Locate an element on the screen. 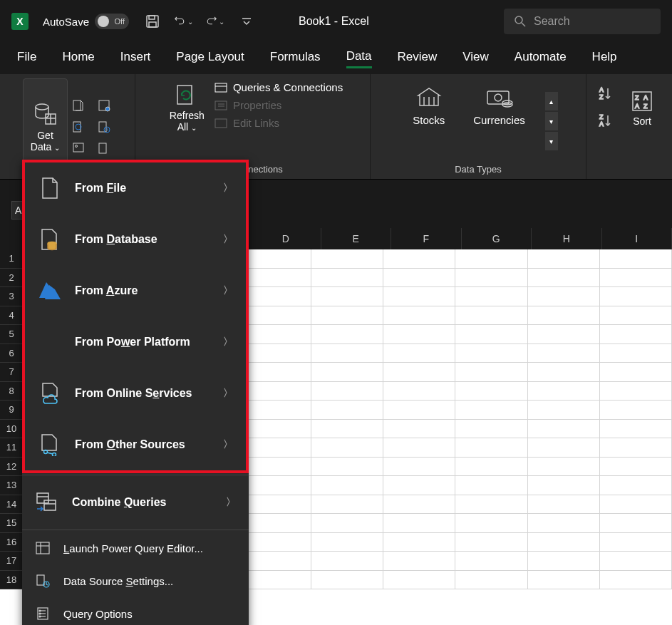  tab-review: Review is located at coordinates (418, 58).